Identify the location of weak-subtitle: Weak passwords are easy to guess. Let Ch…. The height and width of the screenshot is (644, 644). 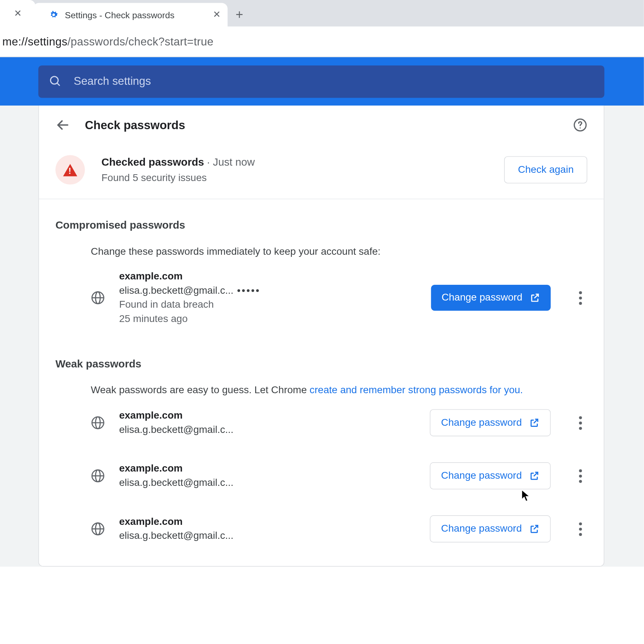
(321, 384).